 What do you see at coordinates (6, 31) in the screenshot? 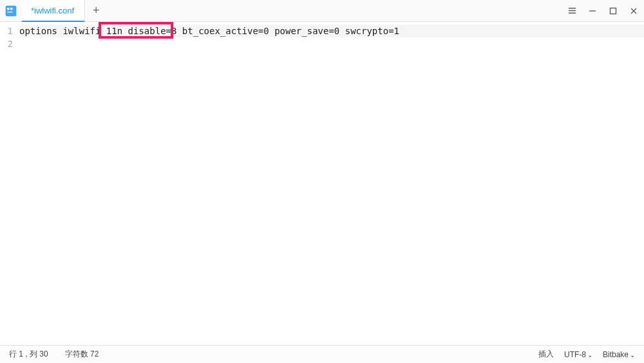
I see `line-number: 1` at bounding box center [6, 31].